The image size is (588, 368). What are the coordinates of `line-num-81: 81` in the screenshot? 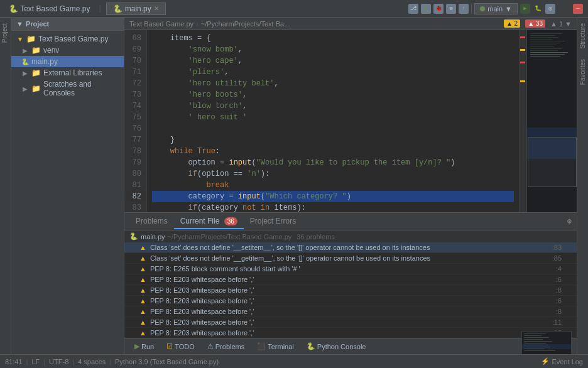 It's located at (136, 185).